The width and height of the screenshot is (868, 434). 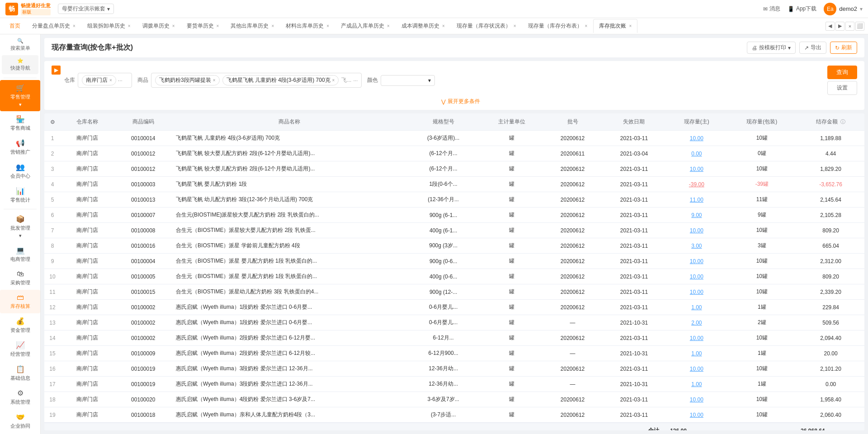 What do you see at coordinates (328, 26) in the screenshot?
I see `tab-6-close: ×` at bounding box center [328, 26].